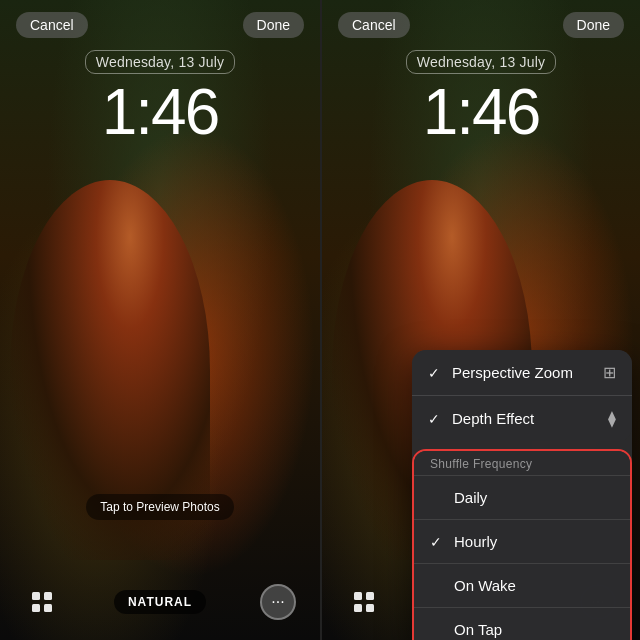 This screenshot has width=640, height=640. I want to click on done-button: Done, so click(274, 25).